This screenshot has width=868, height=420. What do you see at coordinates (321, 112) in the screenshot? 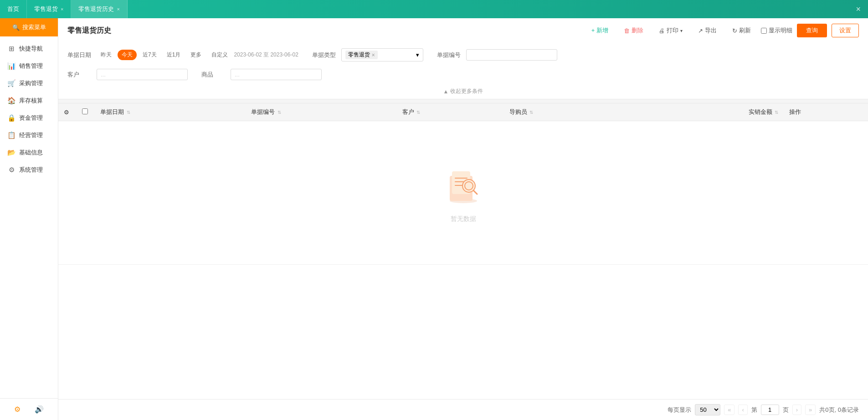
I see `th-code: 单据编号 ⇅` at bounding box center [321, 112].